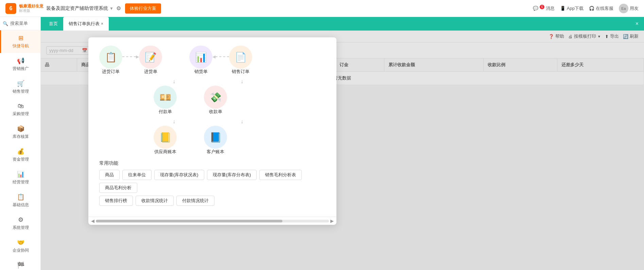  Describe the element at coordinates (20, 223) in the screenshot. I see `sidebar-item-system: ⚙ 系统管理` at that location.